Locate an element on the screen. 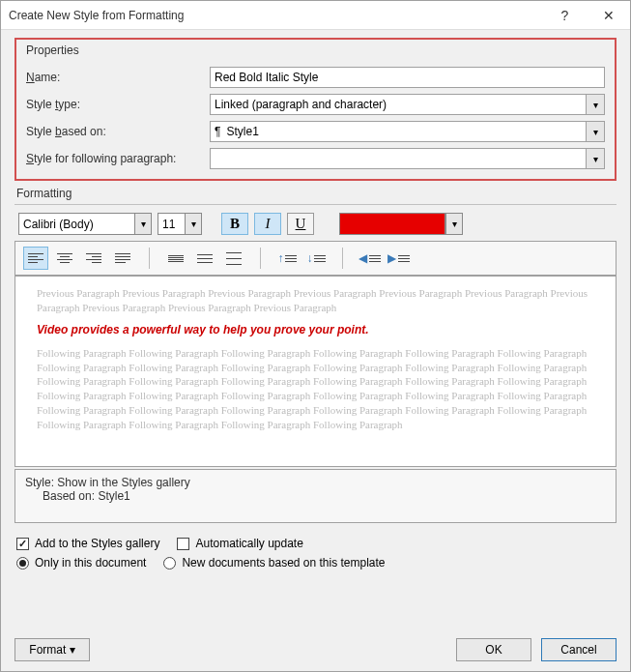 The height and width of the screenshot is (672, 631). styletype-label: Style type: is located at coordinates (118, 104).